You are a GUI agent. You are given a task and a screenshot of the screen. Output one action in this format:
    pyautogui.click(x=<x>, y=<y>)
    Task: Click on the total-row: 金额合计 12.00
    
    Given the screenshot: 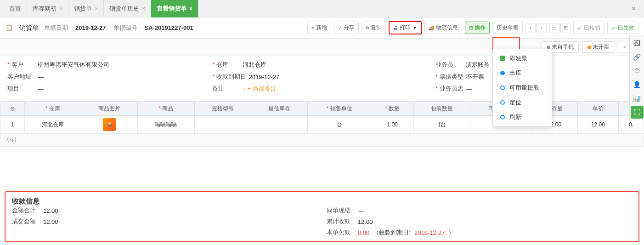 What is the action you would take?
    pyautogui.click(x=164, y=211)
    